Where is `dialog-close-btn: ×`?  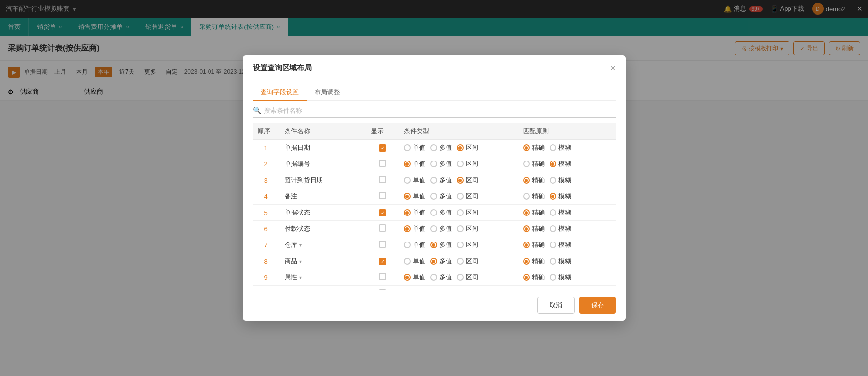 dialog-close-btn: × is located at coordinates (613, 68).